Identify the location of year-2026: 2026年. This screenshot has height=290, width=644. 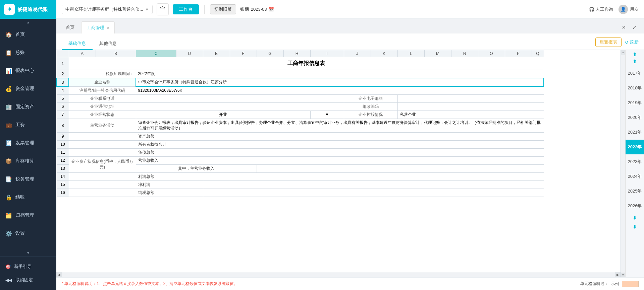
(635, 206).